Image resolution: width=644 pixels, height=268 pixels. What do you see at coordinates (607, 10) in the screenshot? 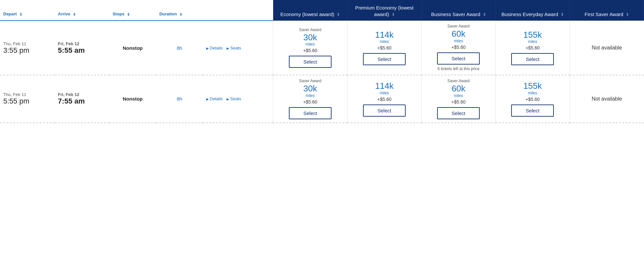
I see `col-header-first-saver: First Saver Award ⇕` at bounding box center [607, 10].